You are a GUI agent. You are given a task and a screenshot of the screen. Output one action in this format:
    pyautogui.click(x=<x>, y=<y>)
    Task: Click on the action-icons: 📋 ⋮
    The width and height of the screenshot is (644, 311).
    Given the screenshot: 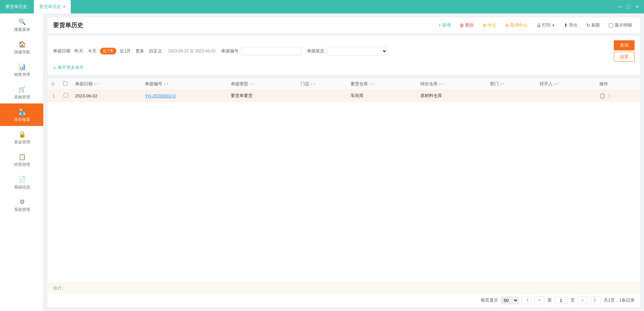 What is the action you would take?
    pyautogui.click(x=618, y=96)
    